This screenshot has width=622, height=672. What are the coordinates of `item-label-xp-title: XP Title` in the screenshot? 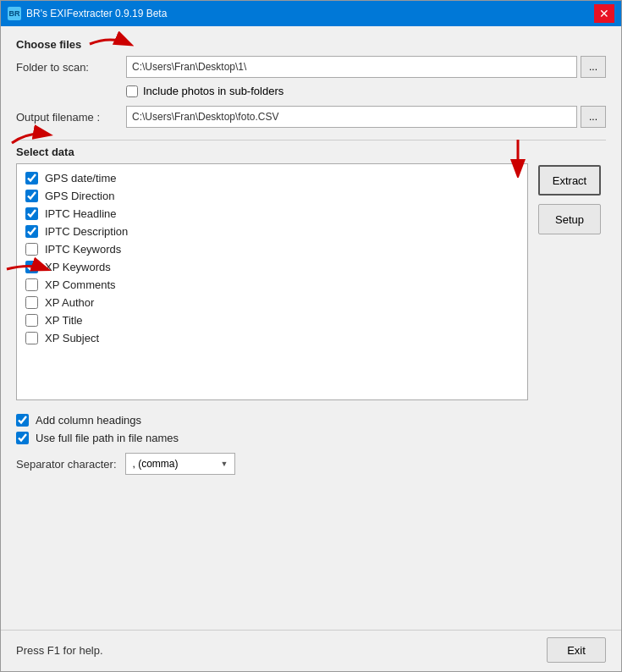 It's located at (59, 332).